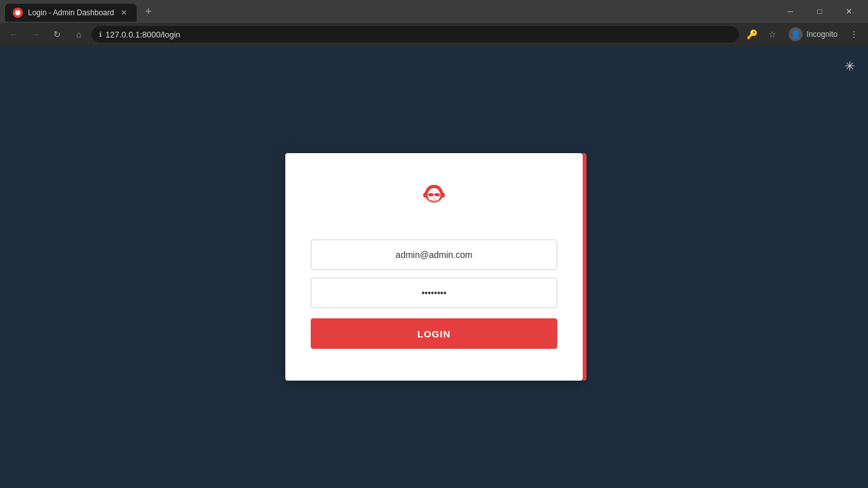 The width and height of the screenshot is (868, 488). Describe the element at coordinates (79, 34) in the screenshot. I see `home-button: ⌂` at that location.